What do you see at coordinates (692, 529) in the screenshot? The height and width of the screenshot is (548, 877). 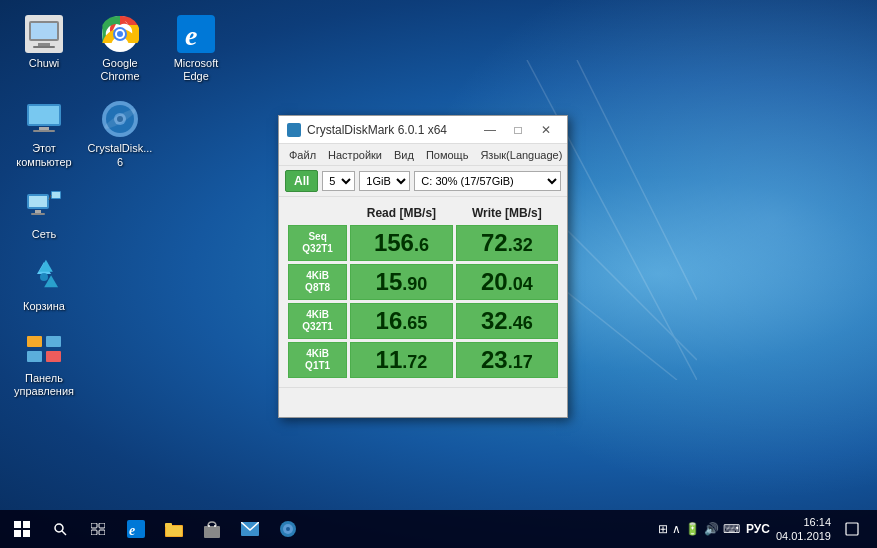 I see `tray-battery-icon: 🔋` at bounding box center [692, 529].